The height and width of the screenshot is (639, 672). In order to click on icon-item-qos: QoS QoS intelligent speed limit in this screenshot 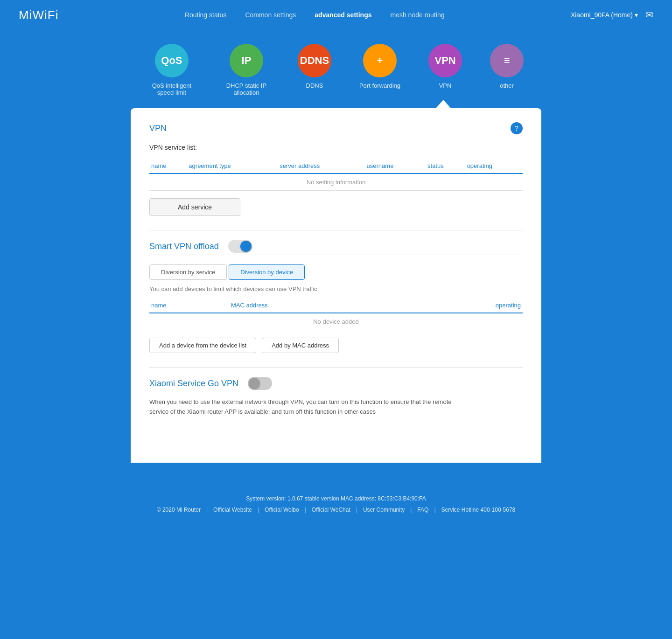, I will do `click(172, 70)`.